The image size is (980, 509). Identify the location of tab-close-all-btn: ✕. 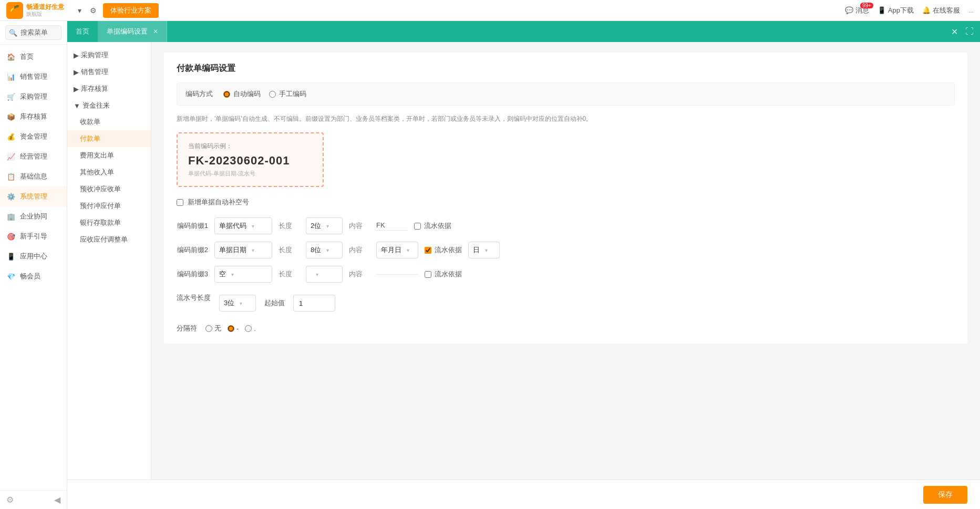
(954, 32).